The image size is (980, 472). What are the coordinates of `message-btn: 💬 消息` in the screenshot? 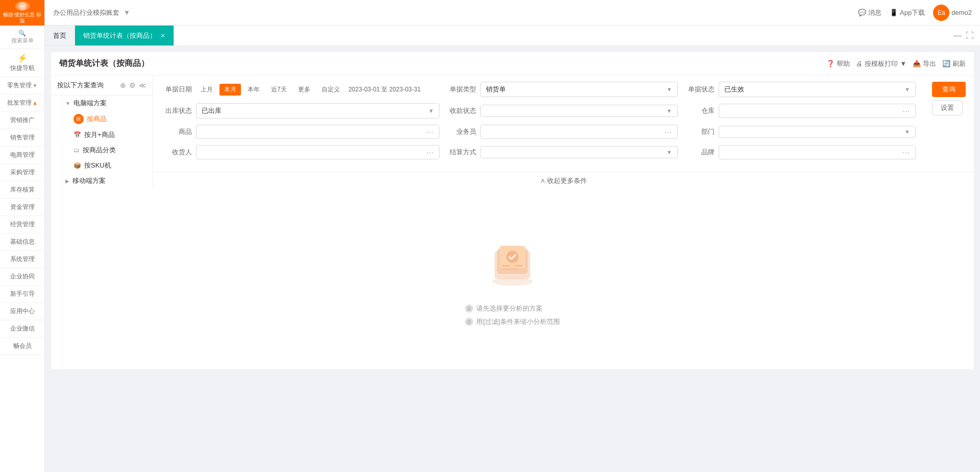 It's located at (870, 13).